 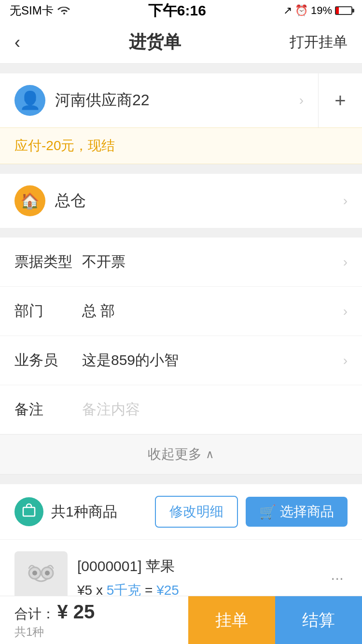 I want to click on products-count-text: 共1种商品, so click(x=103, y=512).